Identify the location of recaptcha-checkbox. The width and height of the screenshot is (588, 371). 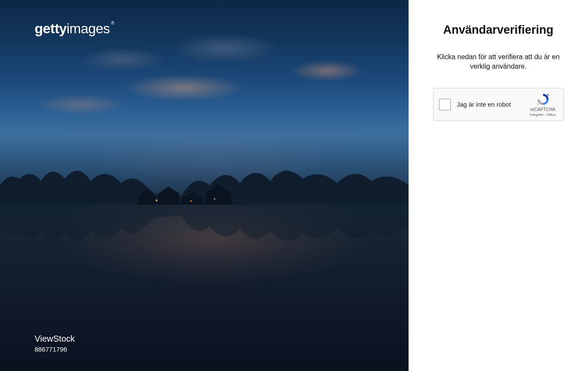
(445, 105).